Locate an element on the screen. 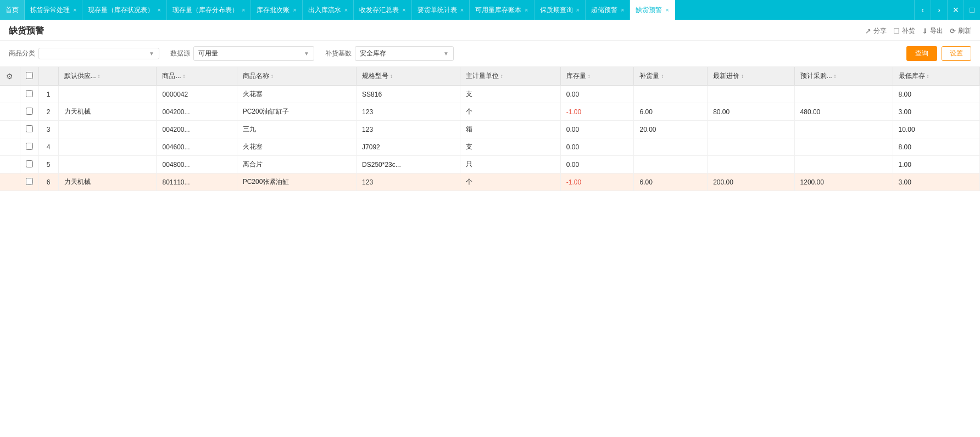  export-button: ⇓ 导出 is located at coordinates (933, 31).